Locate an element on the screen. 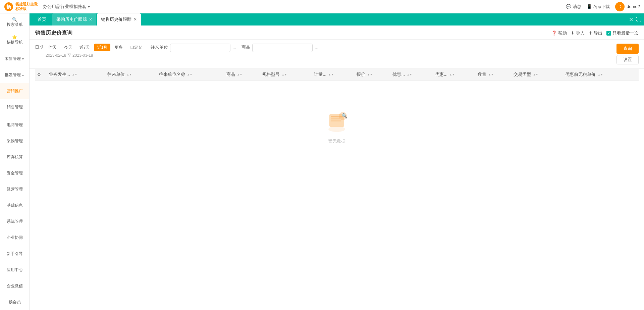 The height and width of the screenshot is (310, 644). th-trade-type: 交易类型 ▲▼ is located at coordinates (537, 74).